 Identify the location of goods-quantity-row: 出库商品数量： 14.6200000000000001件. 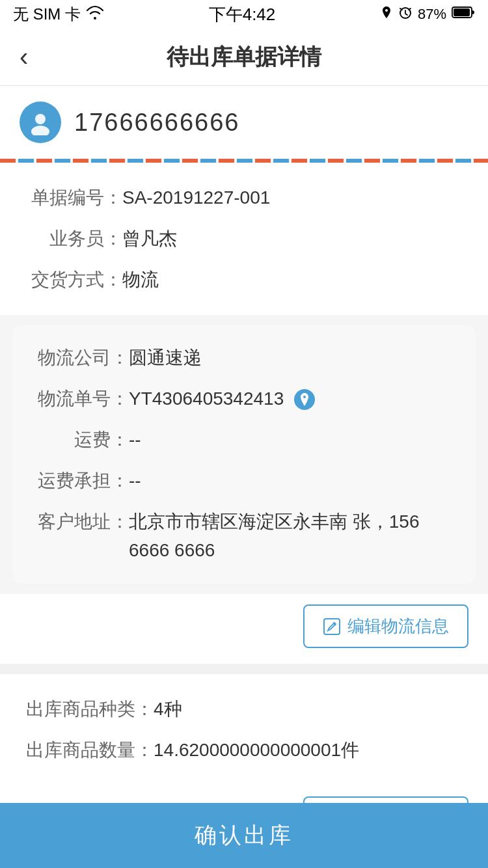
(244, 751).